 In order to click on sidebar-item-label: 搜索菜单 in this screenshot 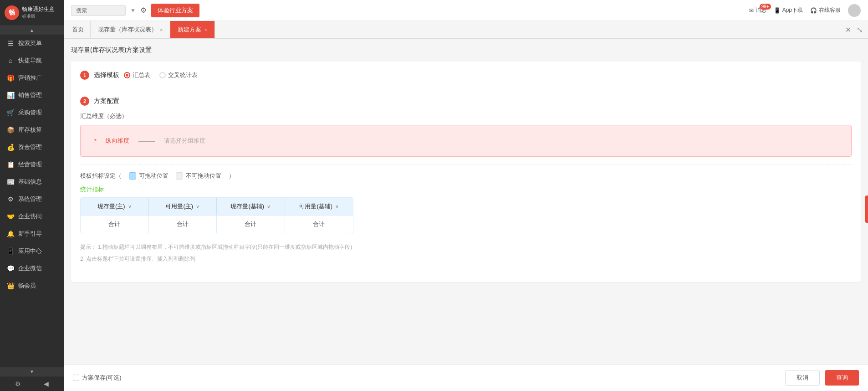, I will do `click(30, 43)`.